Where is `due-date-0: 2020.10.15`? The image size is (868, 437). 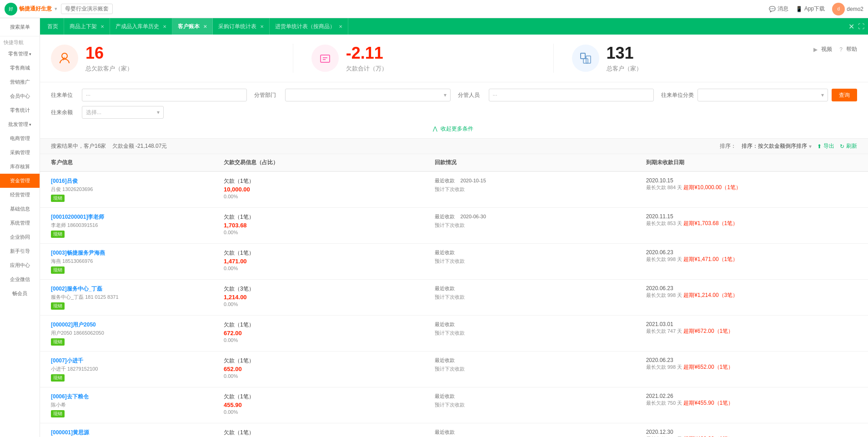 due-date-0: 2020.10.15 is located at coordinates (752, 181).